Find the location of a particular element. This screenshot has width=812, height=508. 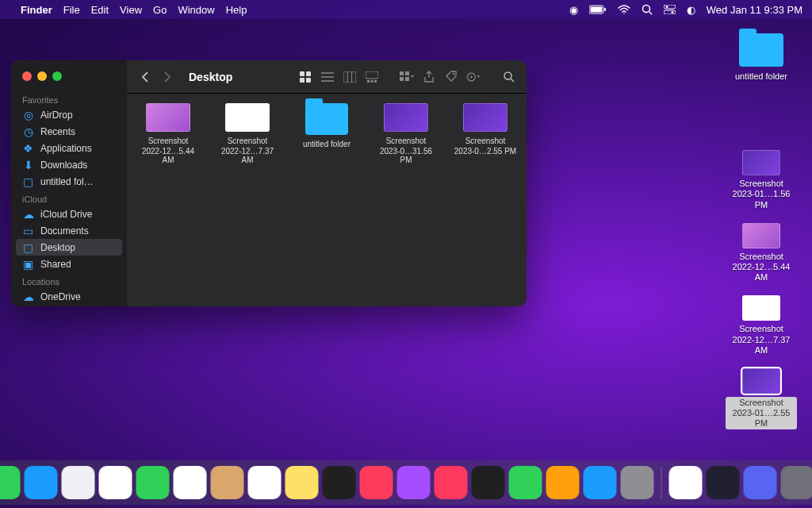

dock-app-appletv is located at coordinates (339, 483).